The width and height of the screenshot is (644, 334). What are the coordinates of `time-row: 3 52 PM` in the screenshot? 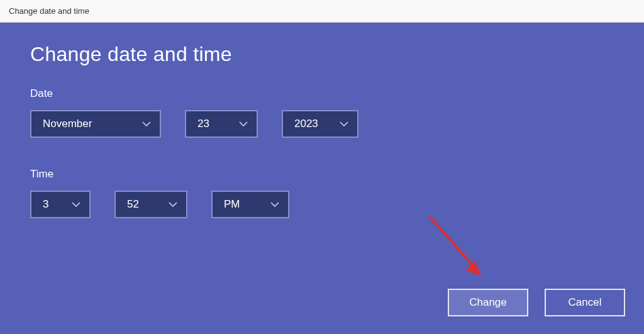 It's located at (322, 204).